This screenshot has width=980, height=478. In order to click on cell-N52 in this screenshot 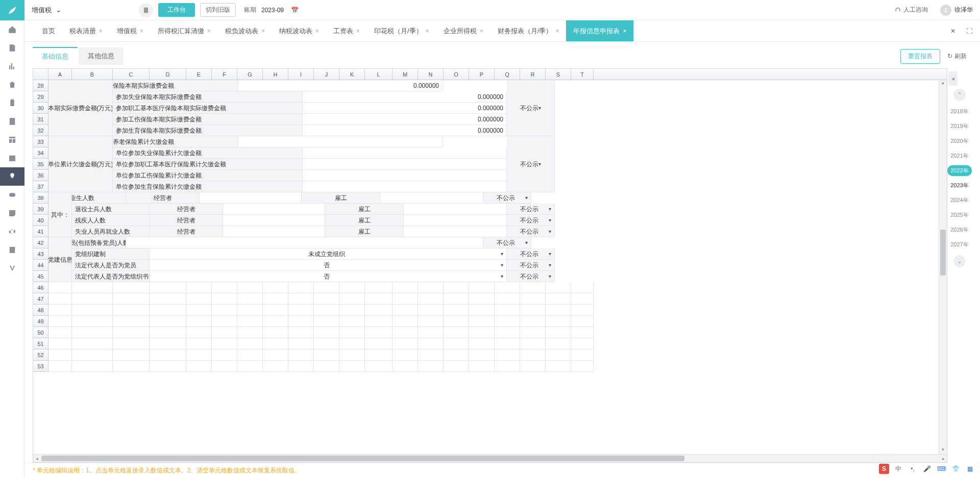, I will do `click(431, 355)`.